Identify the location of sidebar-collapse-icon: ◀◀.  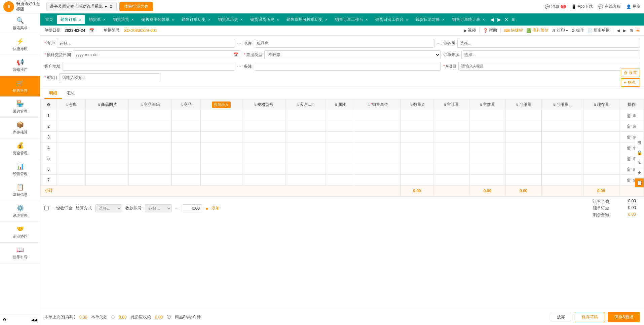
(34, 320).